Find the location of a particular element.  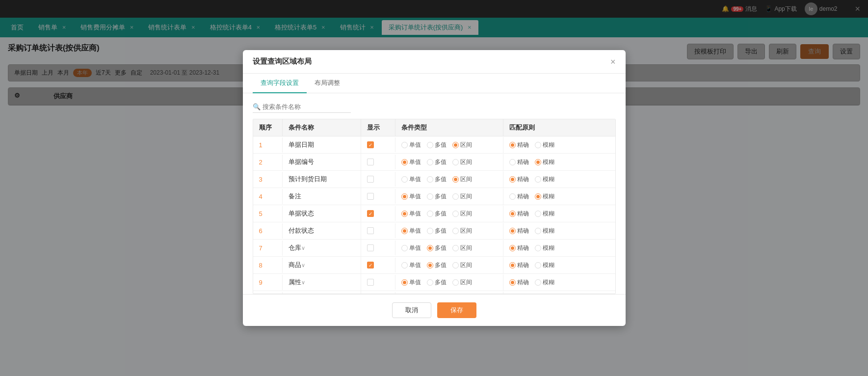

modal-header: 设置查询区域布局 × is located at coordinates (434, 62).